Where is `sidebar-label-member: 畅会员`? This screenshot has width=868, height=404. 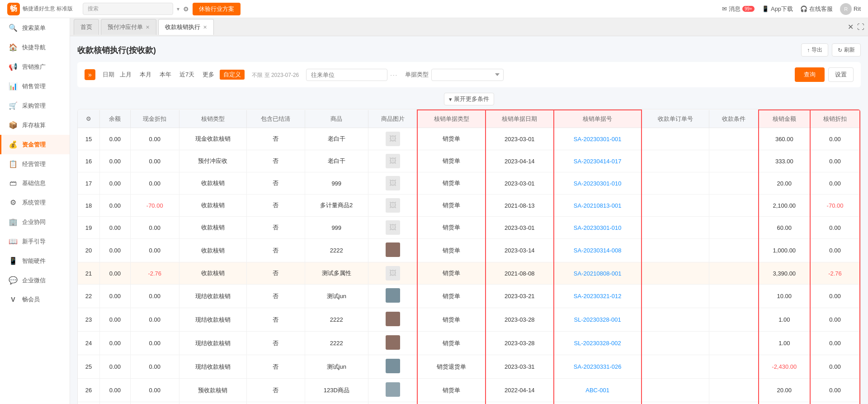
sidebar-label-member: 畅会员 is located at coordinates (31, 299).